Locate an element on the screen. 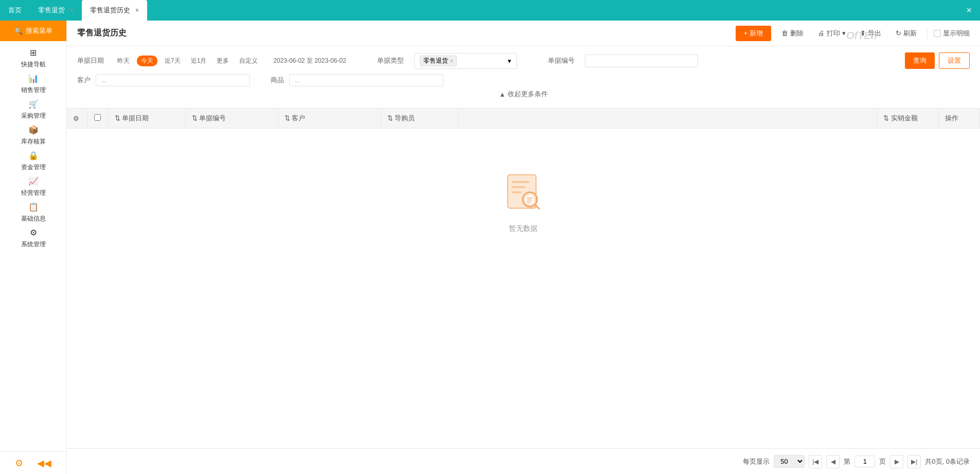 The height and width of the screenshot is (474, 980). date-opt-yesterday: 昨天 is located at coordinates (123, 61).